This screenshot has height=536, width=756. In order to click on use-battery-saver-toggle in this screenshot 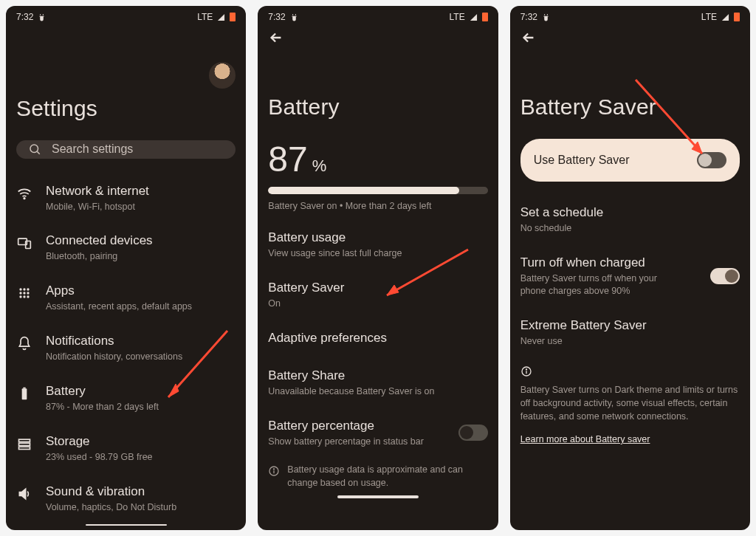, I will do `click(712, 160)`.